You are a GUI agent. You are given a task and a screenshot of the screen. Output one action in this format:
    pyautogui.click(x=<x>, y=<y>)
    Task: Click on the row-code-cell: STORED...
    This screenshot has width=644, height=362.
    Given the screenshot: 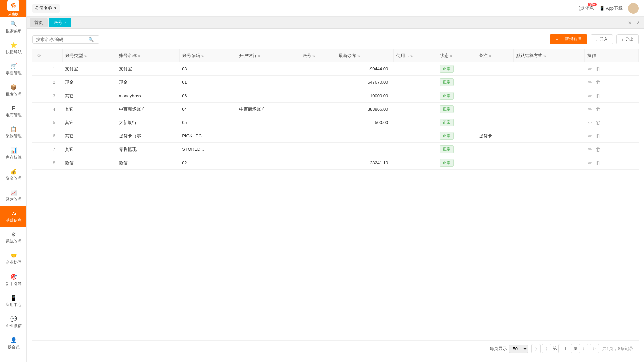 What is the action you would take?
    pyautogui.click(x=208, y=149)
    